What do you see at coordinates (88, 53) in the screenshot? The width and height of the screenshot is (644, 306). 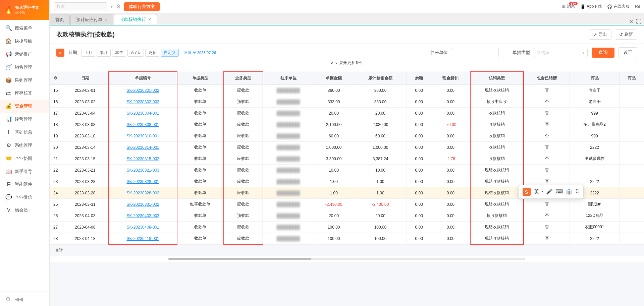 I see `date-btn-last-month: 上月` at bounding box center [88, 53].